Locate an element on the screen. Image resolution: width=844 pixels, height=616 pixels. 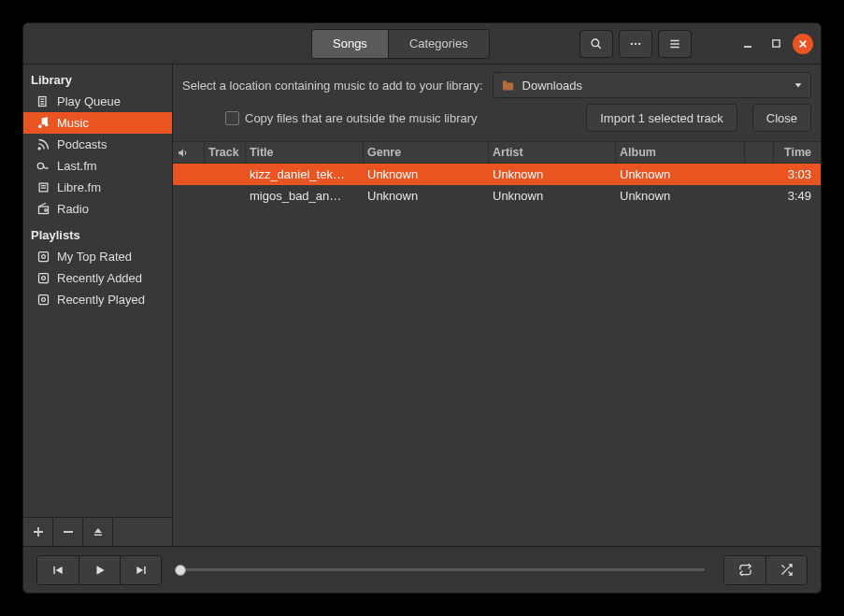
search-icon is located at coordinates (596, 44).